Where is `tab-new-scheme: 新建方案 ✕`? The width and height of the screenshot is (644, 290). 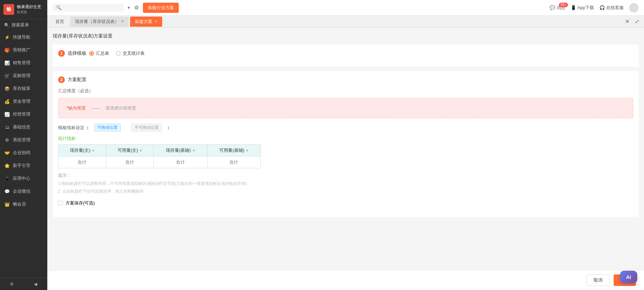
tab-new-scheme: 新建方案 ✕ is located at coordinates (146, 22).